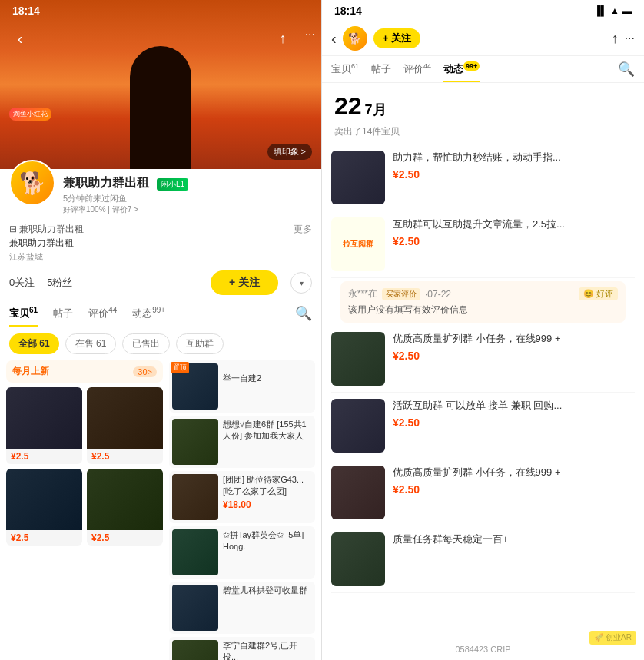  What do you see at coordinates (161, 243) in the screenshot?
I see `shop-desc-subtitle: 兼职助力群出租` at bounding box center [161, 243].